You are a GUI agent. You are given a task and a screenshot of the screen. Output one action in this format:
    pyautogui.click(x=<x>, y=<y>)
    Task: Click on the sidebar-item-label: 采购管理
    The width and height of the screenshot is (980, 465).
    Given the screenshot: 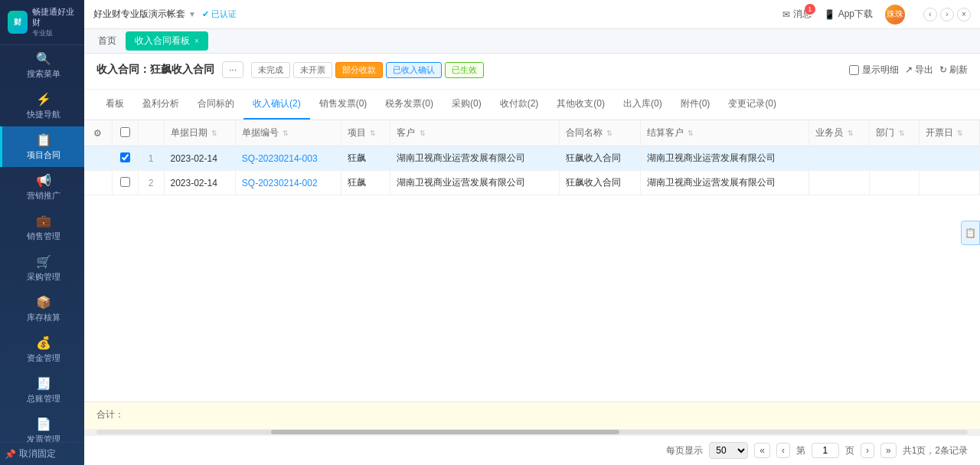 What is the action you would take?
    pyautogui.click(x=44, y=277)
    